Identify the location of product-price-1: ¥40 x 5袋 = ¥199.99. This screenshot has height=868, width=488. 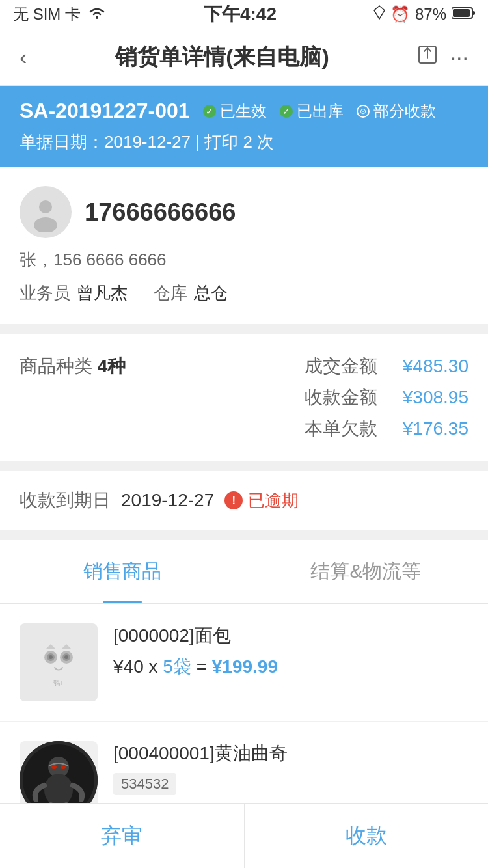
(291, 667).